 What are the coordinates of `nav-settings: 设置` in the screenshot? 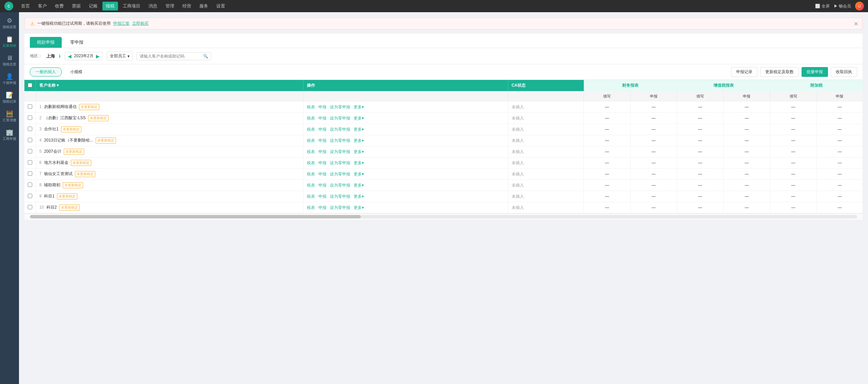 It's located at (221, 6).